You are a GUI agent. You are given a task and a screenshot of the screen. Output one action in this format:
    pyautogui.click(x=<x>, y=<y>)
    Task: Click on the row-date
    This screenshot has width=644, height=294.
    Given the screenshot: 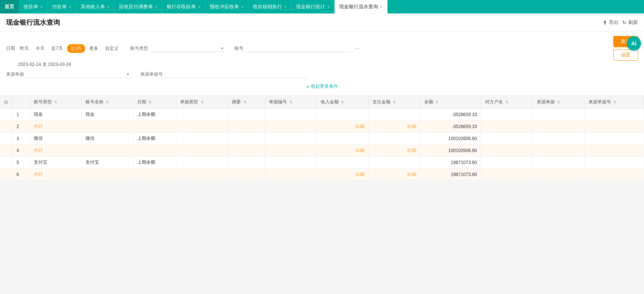 What is the action you would take?
    pyautogui.click(x=155, y=175)
    